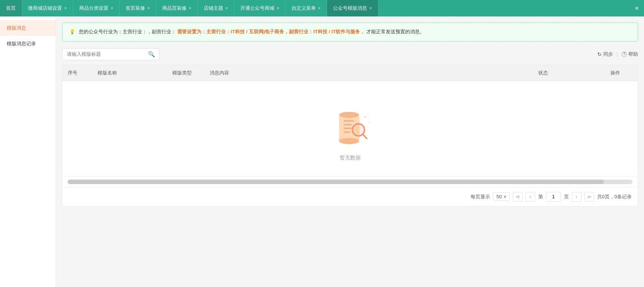 This screenshot has width=644, height=287. What do you see at coordinates (350, 158) in the screenshot?
I see `empty-text: 暂无数据` at bounding box center [350, 158].